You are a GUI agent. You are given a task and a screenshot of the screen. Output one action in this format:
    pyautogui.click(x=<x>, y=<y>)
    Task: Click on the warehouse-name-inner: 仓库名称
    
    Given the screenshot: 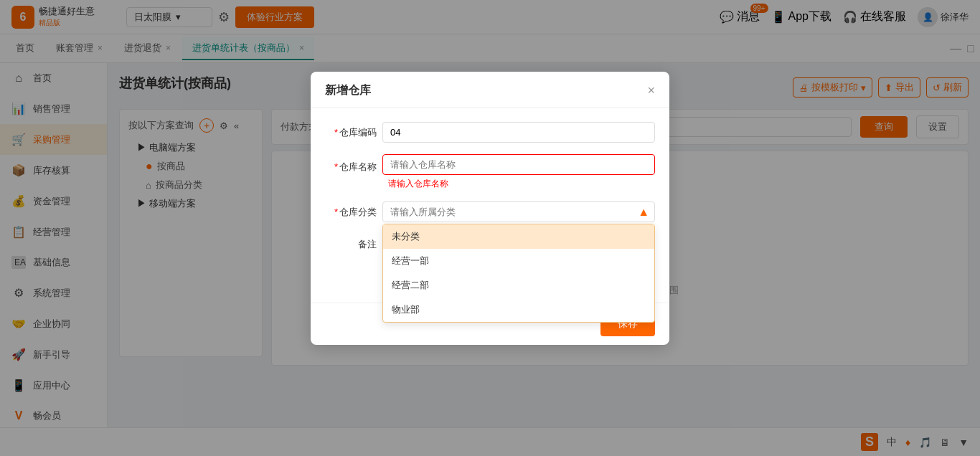 What is the action you would take?
    pyautogui.click(x=490, y=165)
    